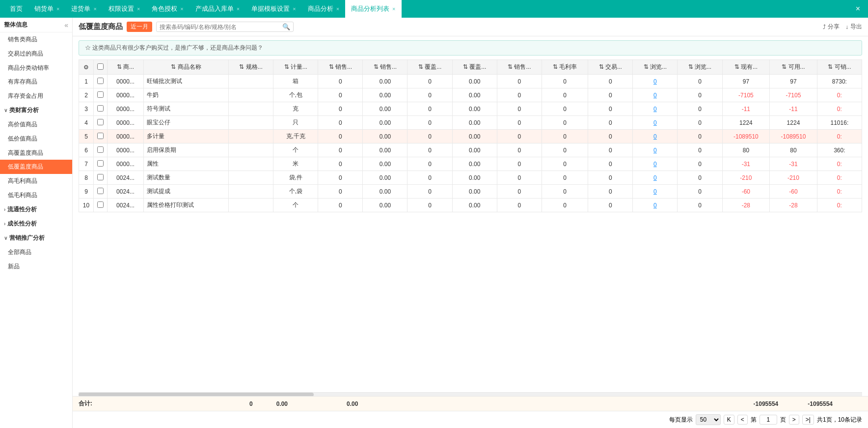 Image resolution: width=868 pixels, height=428 pixels. Describe the element at coordinates (16, 9) in the screenshot. I see `nav-home: 首页` at that location.